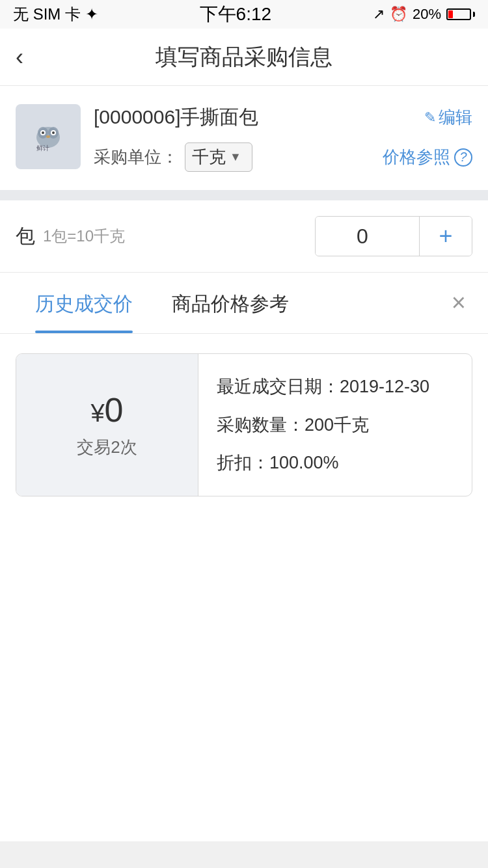 The height and width of the screenshot is (868, 488). I want to click on tabs-header: 历史成交价 商品价格参考 ×, so click(244, 303).